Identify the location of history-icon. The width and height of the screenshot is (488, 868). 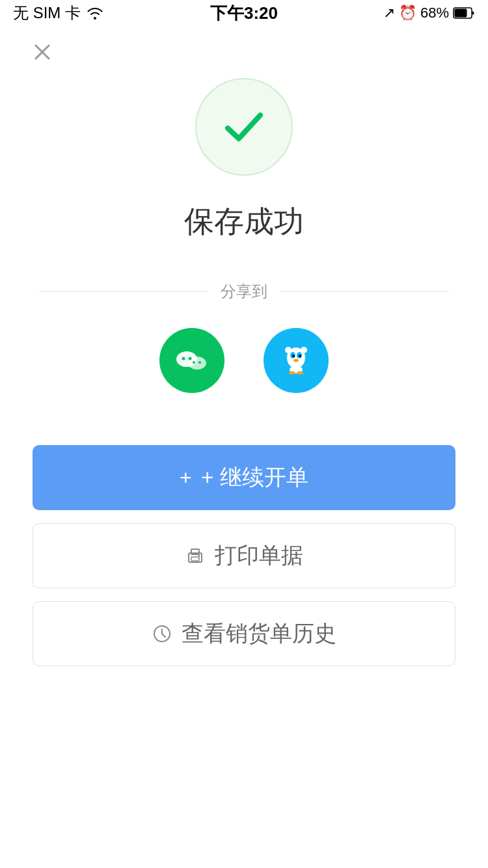
(162, 634).